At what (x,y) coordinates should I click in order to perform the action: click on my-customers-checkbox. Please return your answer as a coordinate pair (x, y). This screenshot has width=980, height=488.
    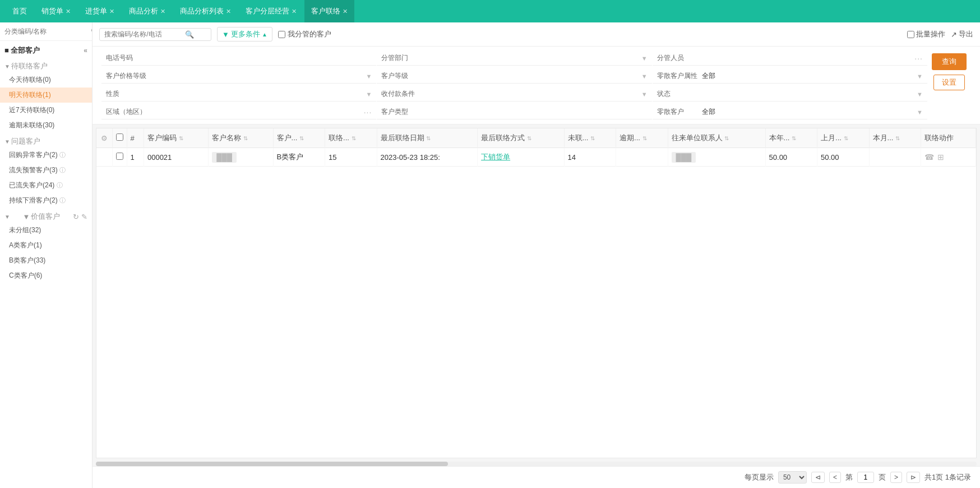
    Looking at the image, I should click on (281, 35).